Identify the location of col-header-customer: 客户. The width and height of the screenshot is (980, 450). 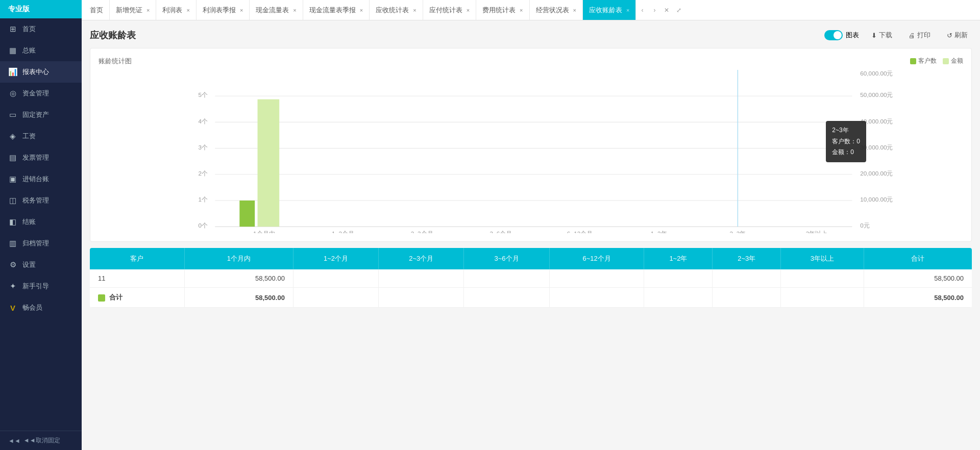
(137, 259).